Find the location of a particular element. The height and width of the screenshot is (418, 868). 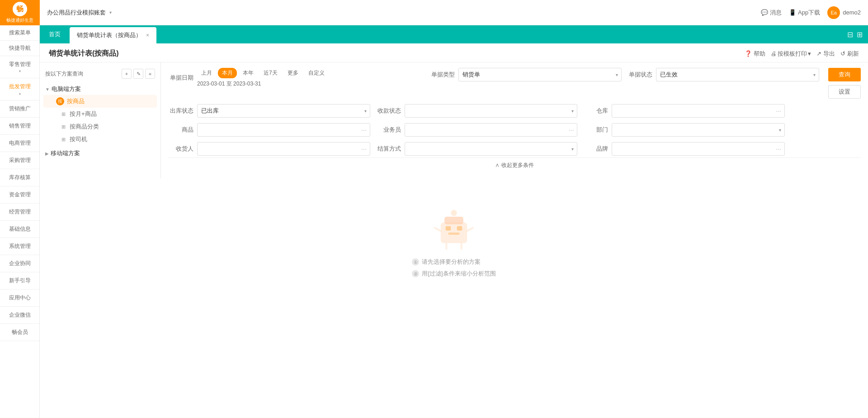

scheme-tree: ▼ 电脑端方案 按 按商品 ⊞ 按月+商品 ⊞ is located at coordinates (100, 122).